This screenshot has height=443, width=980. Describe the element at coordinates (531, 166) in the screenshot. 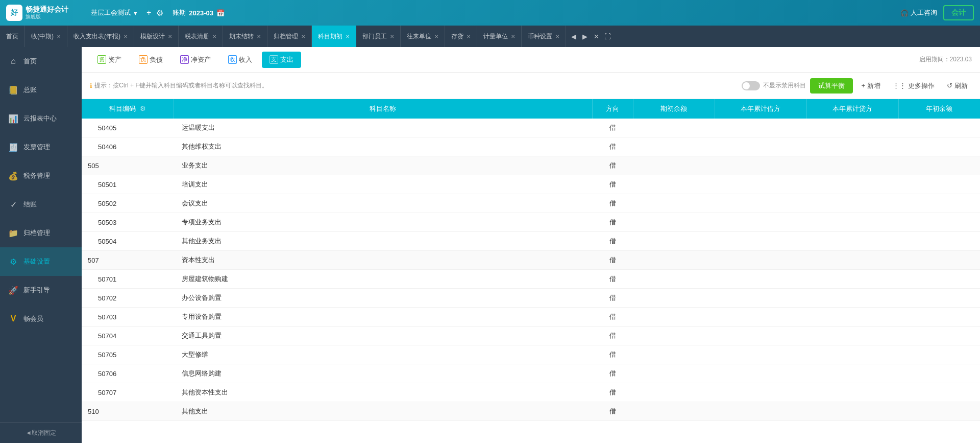

I see `table-row: 505 业务支出 借` at that location.